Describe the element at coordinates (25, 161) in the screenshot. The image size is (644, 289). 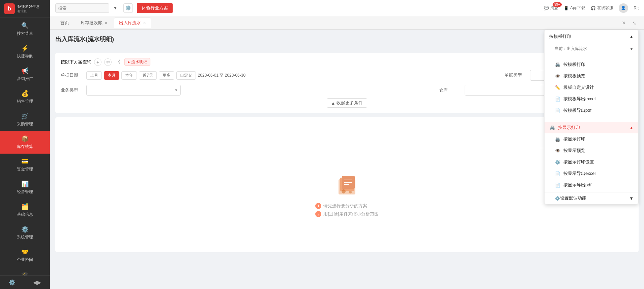
I see `finance-icon: 💳` at that location.